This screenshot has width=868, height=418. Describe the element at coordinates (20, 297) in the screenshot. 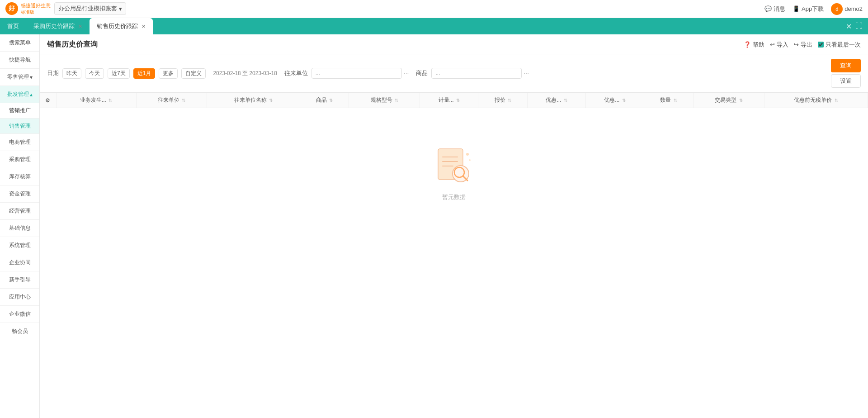

I see `sidebar-label-app: 应用中心` at that location.